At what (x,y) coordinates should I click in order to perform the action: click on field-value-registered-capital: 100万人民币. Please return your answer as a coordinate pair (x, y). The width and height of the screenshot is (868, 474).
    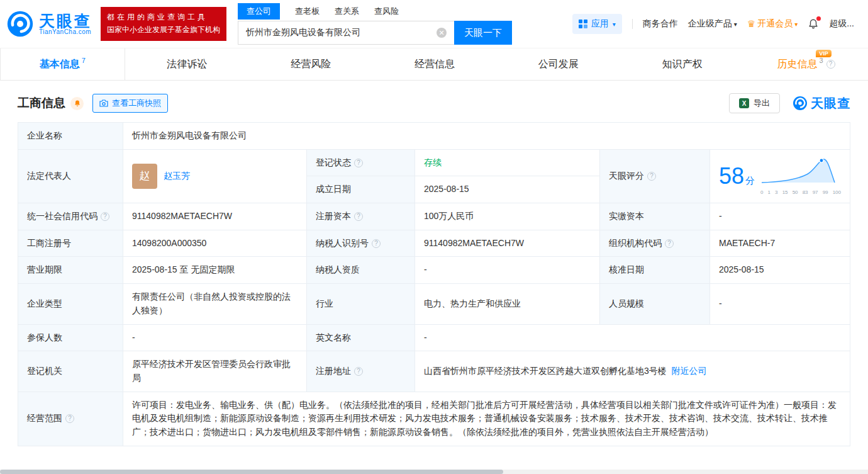
    Looking at the image, I should click on (508, 217).